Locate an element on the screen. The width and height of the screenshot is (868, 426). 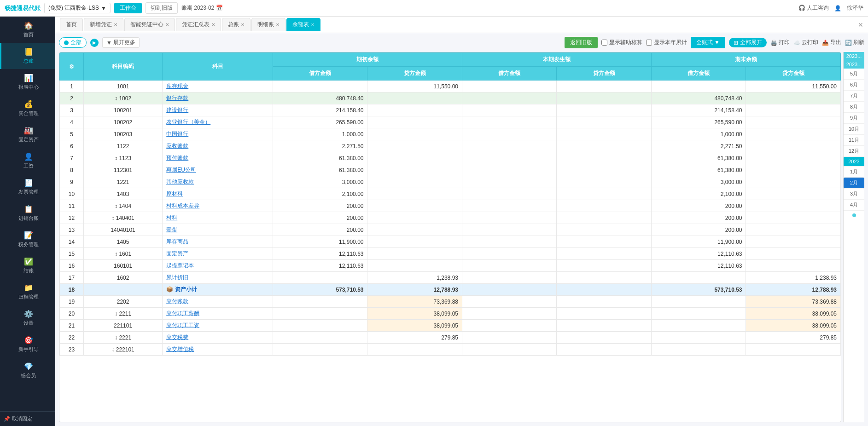
row-name: 原材料 is located at coordinates (218, 194).